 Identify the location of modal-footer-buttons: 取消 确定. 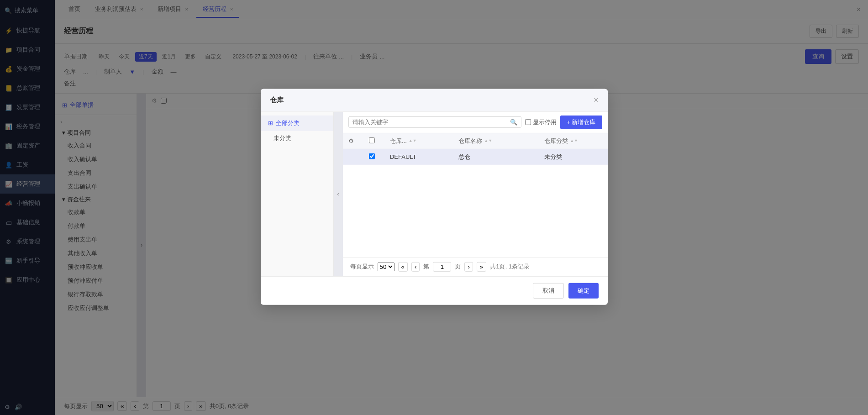
(434, 290).